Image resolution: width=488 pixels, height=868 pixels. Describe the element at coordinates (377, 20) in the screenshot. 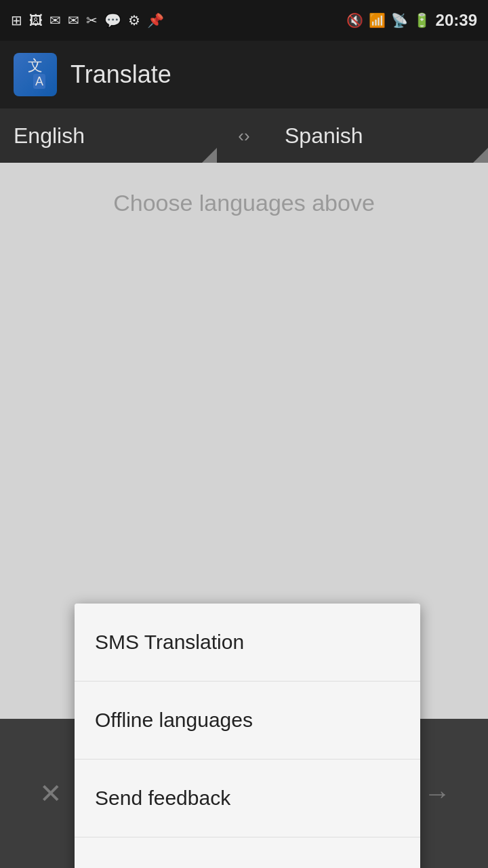

I see `wifi-icon: 📶` at that location.